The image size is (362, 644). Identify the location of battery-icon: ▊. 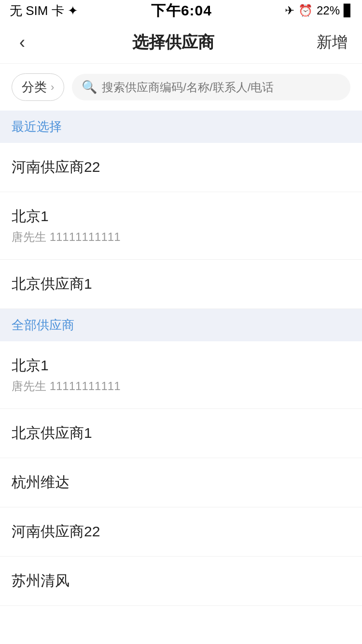
(348, 11).